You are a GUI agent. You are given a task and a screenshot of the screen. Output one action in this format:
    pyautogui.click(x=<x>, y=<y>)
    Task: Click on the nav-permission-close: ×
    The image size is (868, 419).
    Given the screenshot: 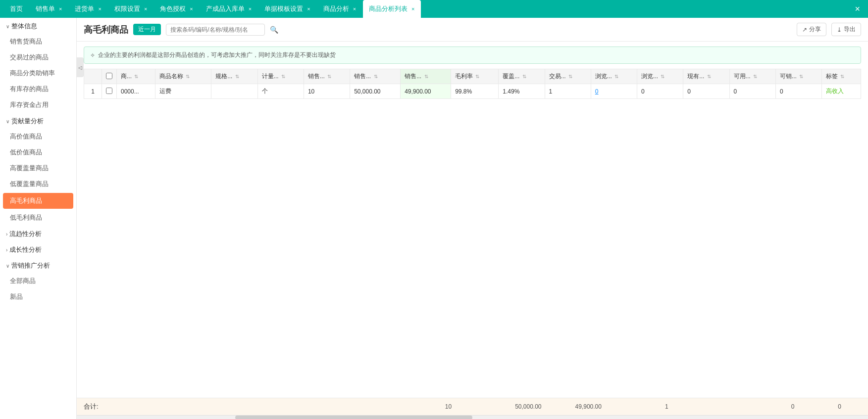 What is the action you would take?
    pyautogui.click(x=146, y=9)
    